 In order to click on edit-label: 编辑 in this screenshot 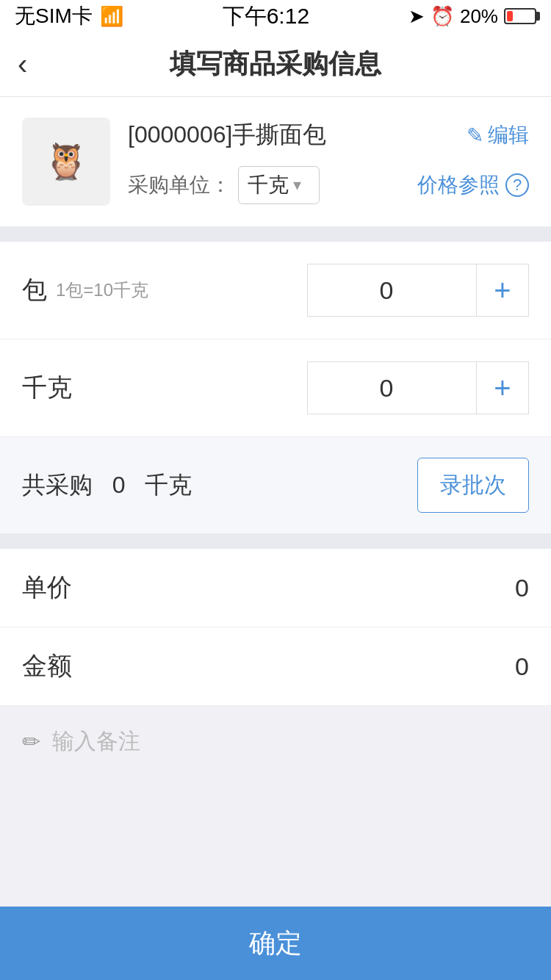, I will do `click(508, 135)`.